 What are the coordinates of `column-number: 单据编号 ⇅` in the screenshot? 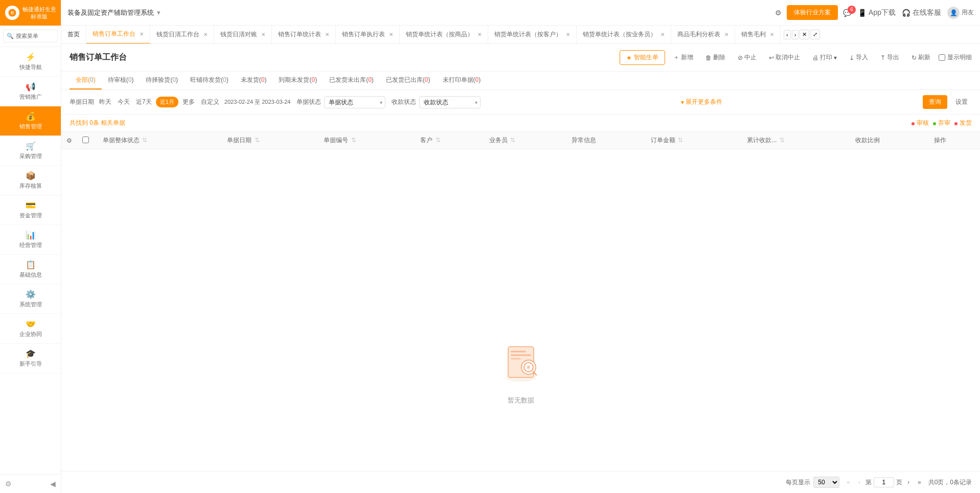 It's located at (367, 141).